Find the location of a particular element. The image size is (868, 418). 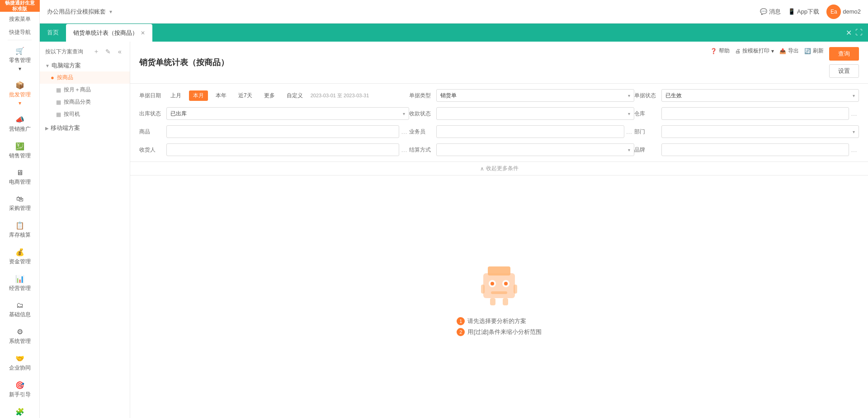

payment-arrow: ▾ is located at coordinates (629, 150).